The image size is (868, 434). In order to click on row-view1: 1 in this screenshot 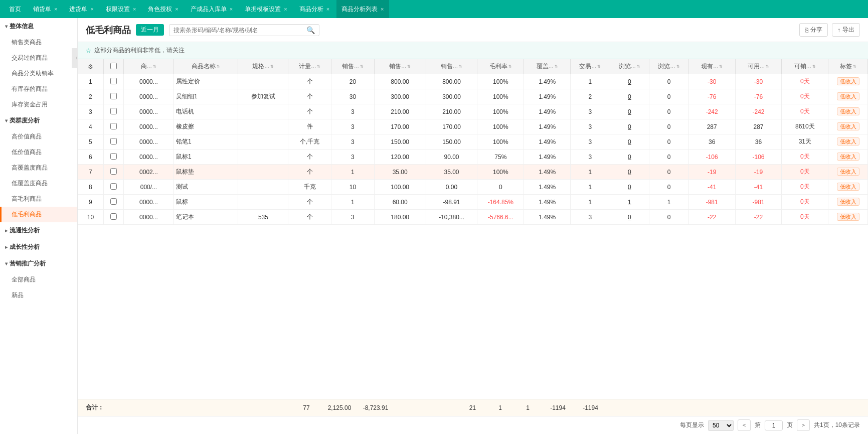, I will do `click(630, 202)`.